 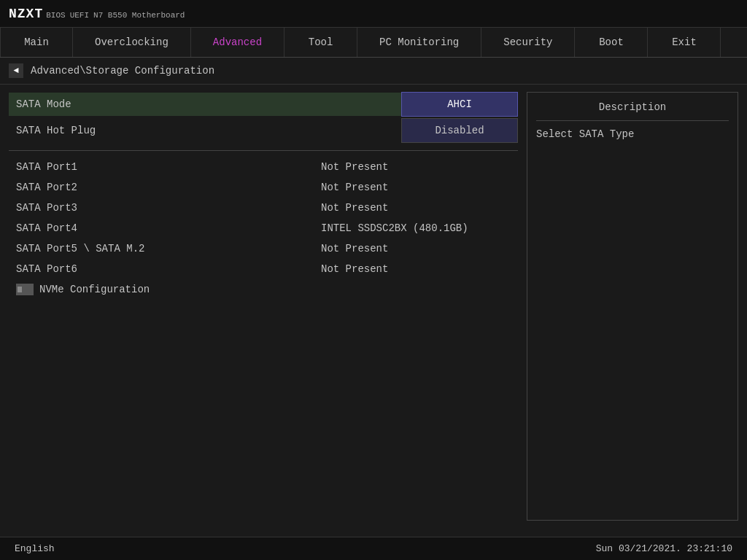 What do you see at coordinates (664, 548) in the screenshot?
I see `status-datetime: Sun 03/21/2021. 23:21:10` at bounding box center [664, 548].